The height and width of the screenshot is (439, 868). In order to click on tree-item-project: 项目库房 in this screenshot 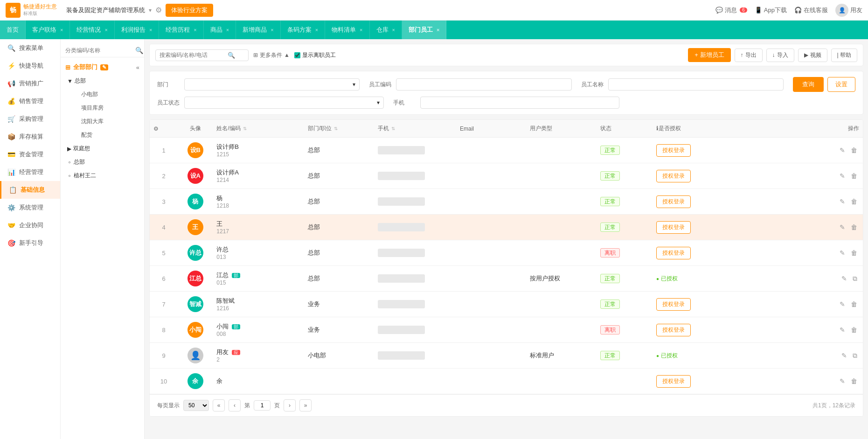, I will do `click(108, 108)`.